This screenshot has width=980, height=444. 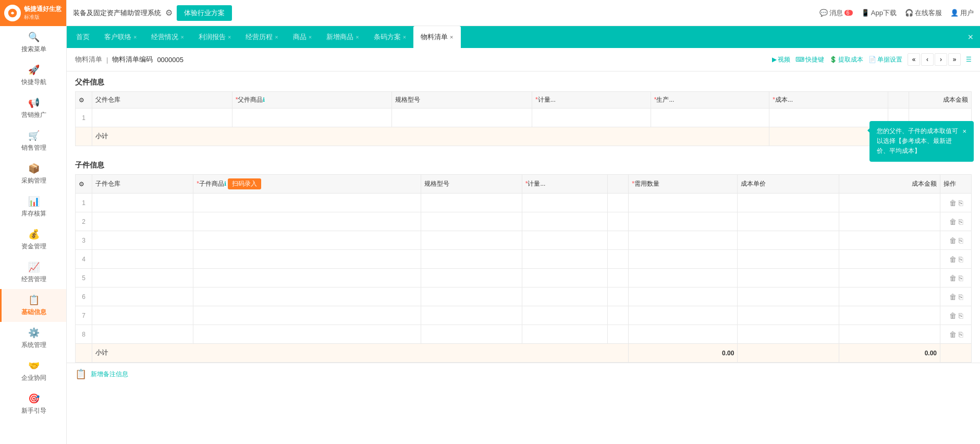 I want to click on tab-operations-close: ×, so click(x=182, y=37).